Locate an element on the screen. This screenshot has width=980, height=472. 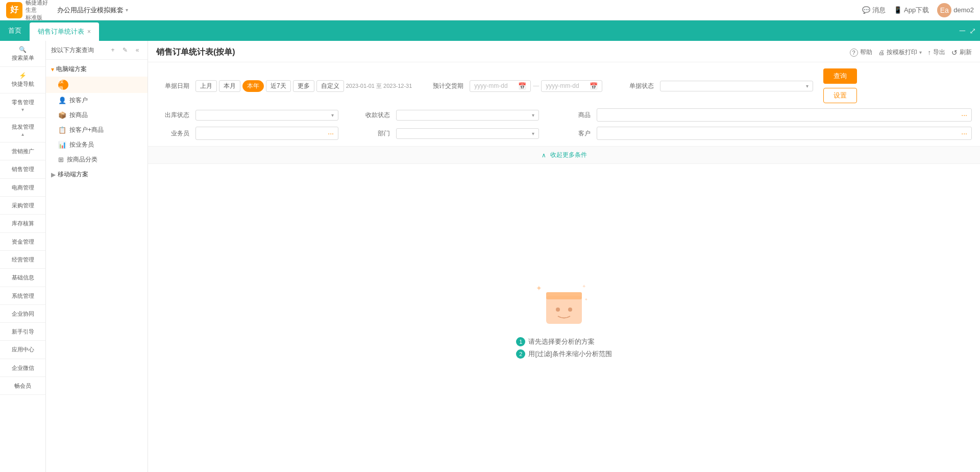
salesperson-icon: 📊 is located at coordinates (62, 145).